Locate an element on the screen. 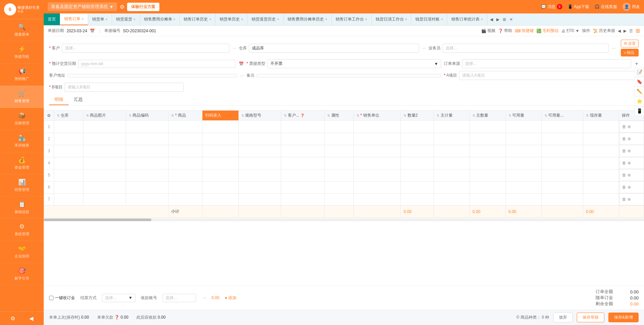  row3-image is located at coordinates (104, 151).